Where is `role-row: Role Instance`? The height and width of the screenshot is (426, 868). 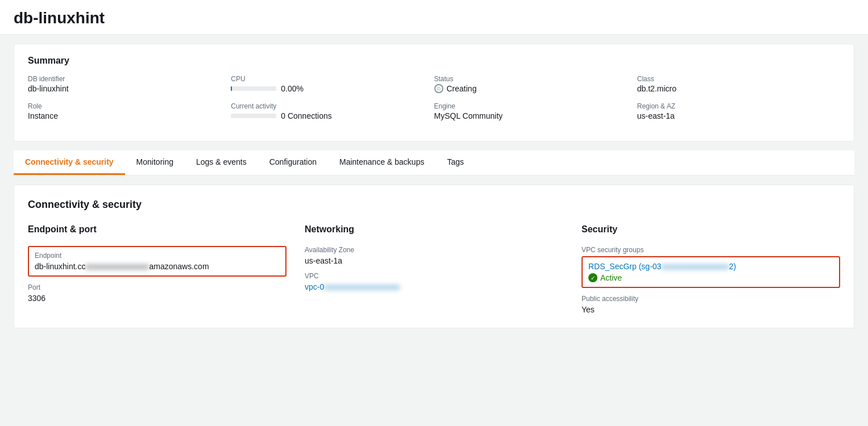 role-row: Role Instance is located at coordinates (123, 111).